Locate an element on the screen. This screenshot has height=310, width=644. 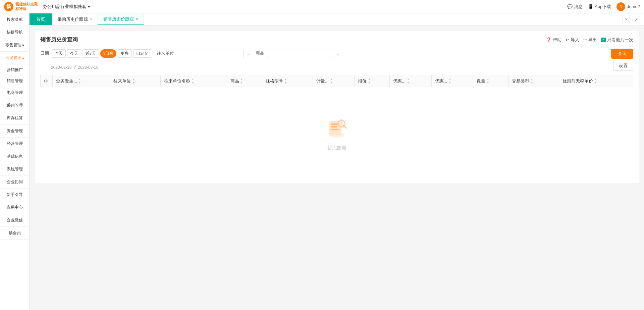
sidebar-item-label: 应用中心 is located at coordinates (15, 207).